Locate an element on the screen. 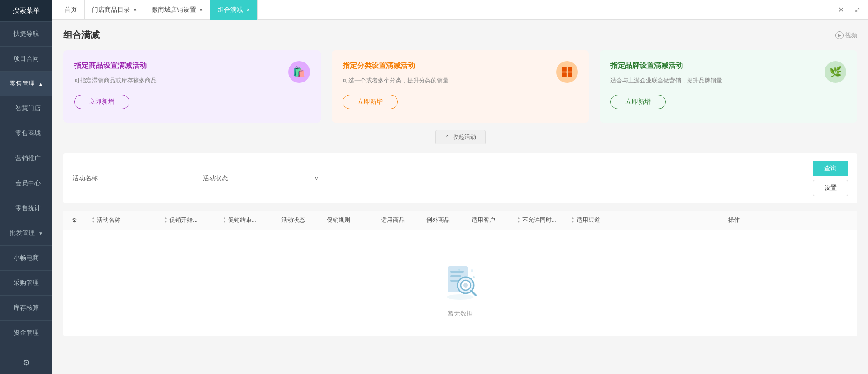 This screenshot has height=374, width=868. filter-status-select-wrapper: 进行中 已结束 未开始 ∨ is located at coordinates (277, 178).